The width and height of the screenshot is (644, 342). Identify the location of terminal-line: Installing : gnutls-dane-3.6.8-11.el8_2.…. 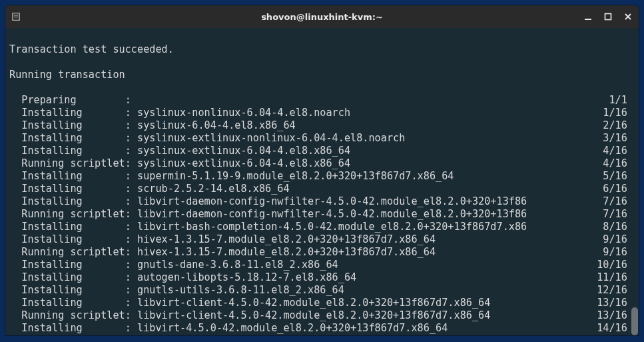
(322, 265).